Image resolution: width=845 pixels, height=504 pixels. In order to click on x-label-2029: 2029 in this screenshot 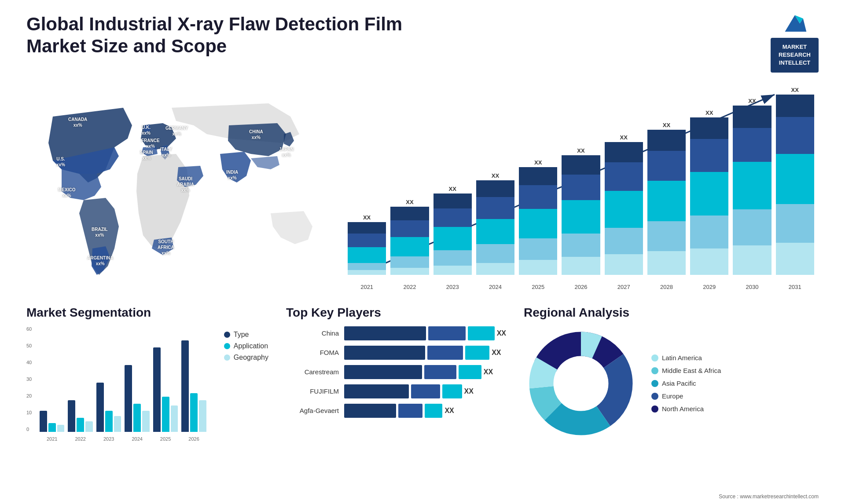, I will do `click(709, 287)`.